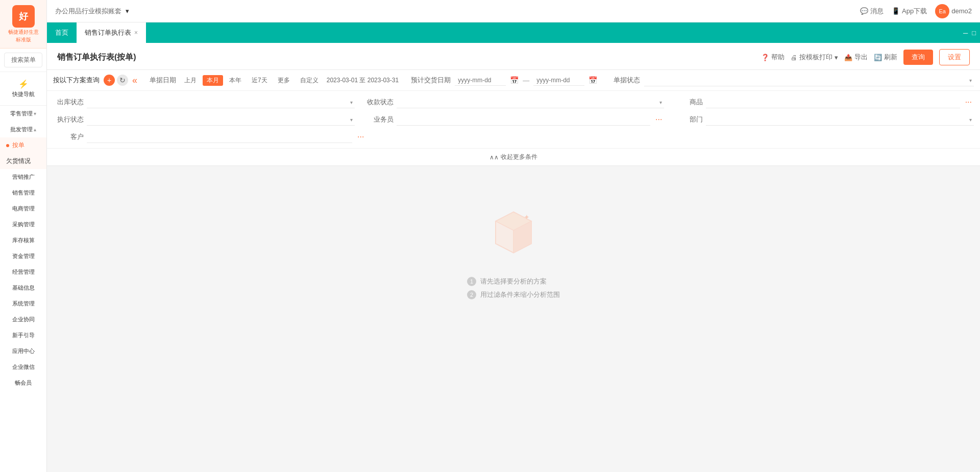 Image resolution: width=980 pixels, height=472 pixels. Describe the element at coordinates (953, 11) in the screenshot. I see `user-profile-button: Ea demo2` at that location.